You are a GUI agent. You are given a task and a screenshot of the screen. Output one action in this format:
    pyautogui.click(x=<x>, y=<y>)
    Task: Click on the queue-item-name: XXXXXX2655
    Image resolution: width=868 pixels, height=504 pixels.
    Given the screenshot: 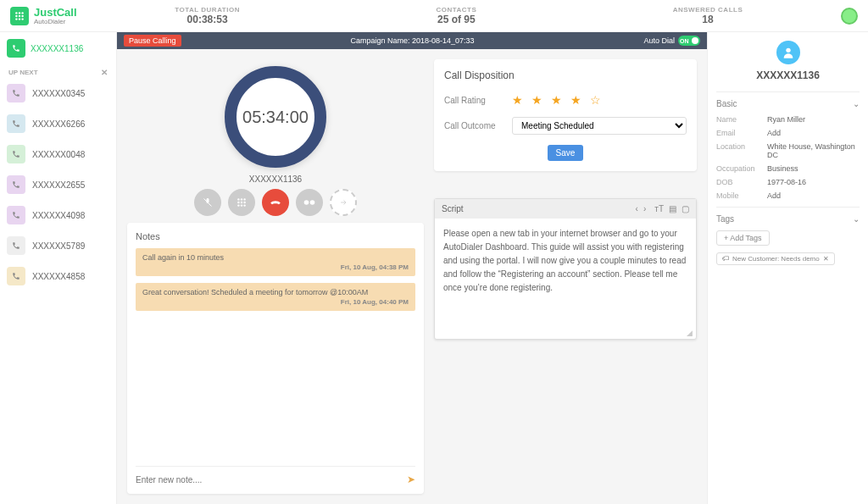 What is the action you would take?
    pyautogui.click(x=58, y=185)
    